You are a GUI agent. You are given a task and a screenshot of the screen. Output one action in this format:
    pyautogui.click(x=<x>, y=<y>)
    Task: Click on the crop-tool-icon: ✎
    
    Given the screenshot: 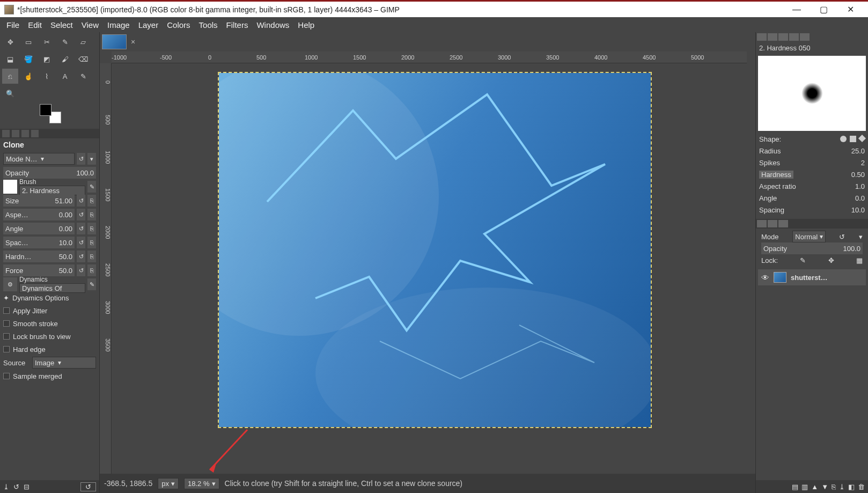 What is the action you would take?
    pyautogui.click(x=65, y=42)
    